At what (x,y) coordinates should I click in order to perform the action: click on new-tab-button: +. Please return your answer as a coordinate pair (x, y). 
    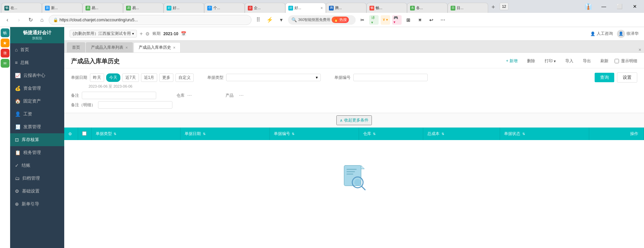
    Looking at the image, I should click on (493, 7).